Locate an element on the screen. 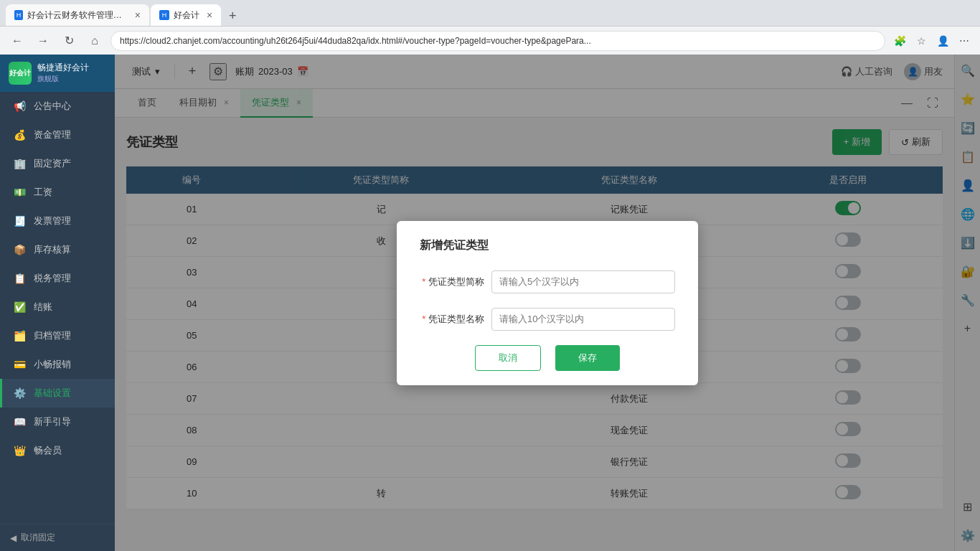 This screenshot has width=980, height=551. browser-actions: 🧩 ☆ 👤 ⋯ is located at coordinates (932, 41).